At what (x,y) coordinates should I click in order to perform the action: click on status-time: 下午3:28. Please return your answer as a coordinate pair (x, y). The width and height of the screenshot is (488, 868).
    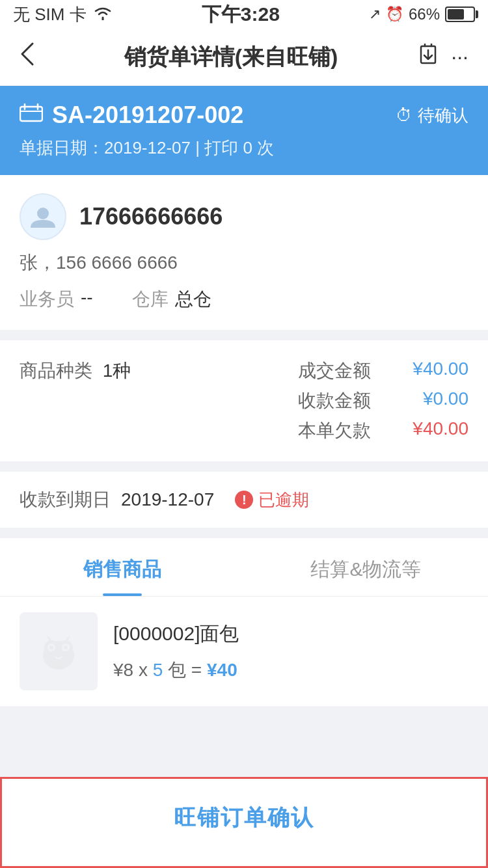
    Looking at the image, I should click on (241, 14).